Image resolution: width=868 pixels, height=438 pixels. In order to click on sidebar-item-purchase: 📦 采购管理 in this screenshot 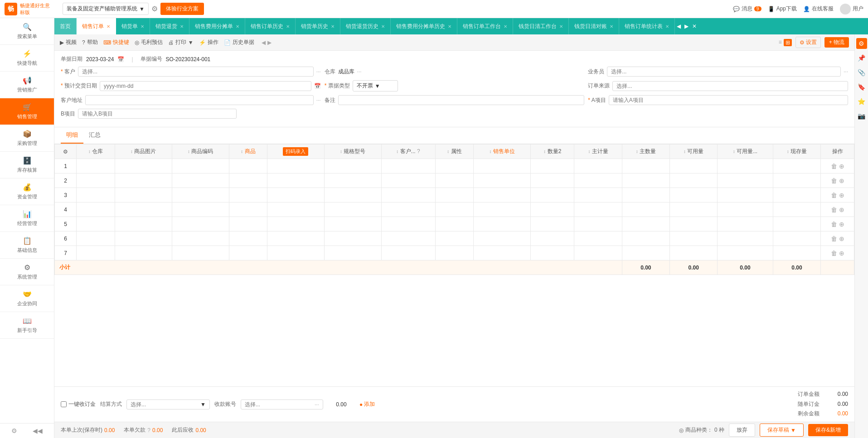, I will do `click(27, 139)`.